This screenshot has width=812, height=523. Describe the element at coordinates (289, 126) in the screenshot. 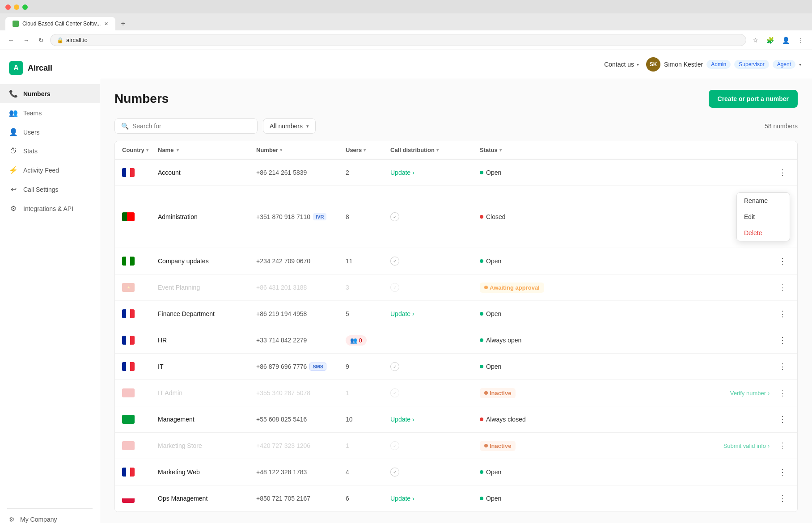

I see `numbers-filter-dropdown: All numbers ▾` at that location.